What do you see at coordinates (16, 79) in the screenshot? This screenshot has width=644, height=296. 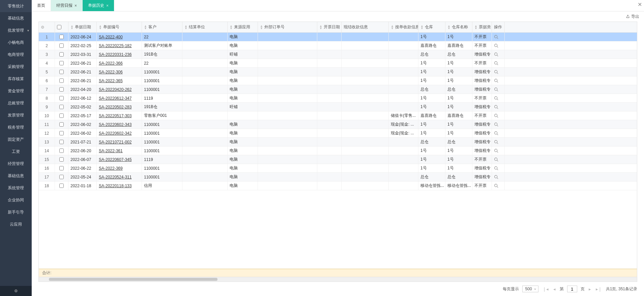 I see `sidebar-item-6: 库存核算` at bounding box center [16, 79].